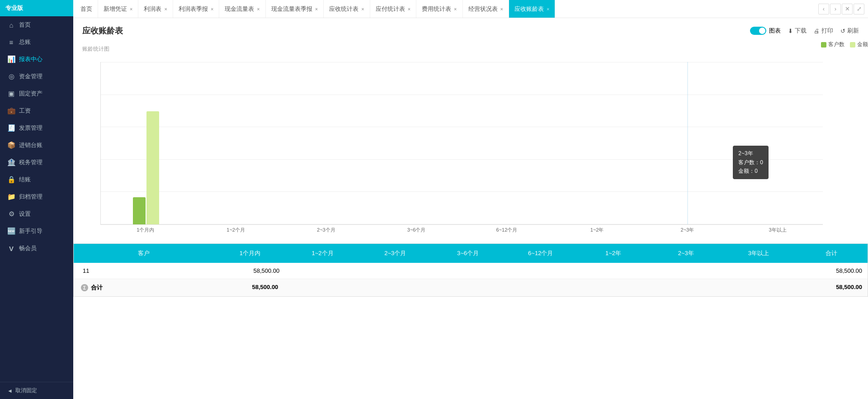  What do you see at coordinates (363, 9) in the screenshot?
I see `tab-ar-stats-close: ×` at bounding box center [363, 9].